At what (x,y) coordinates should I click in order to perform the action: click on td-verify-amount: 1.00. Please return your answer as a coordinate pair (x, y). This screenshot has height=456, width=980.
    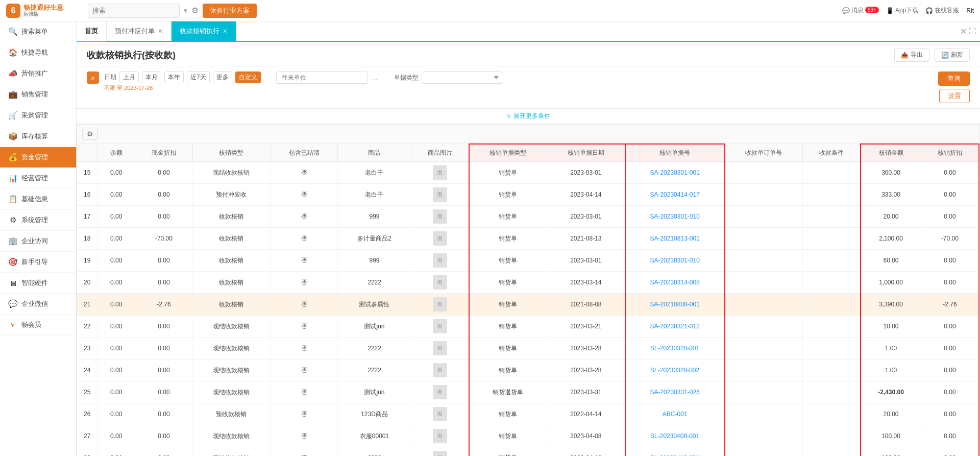
    Looking at the image, I should click on (891, 348).